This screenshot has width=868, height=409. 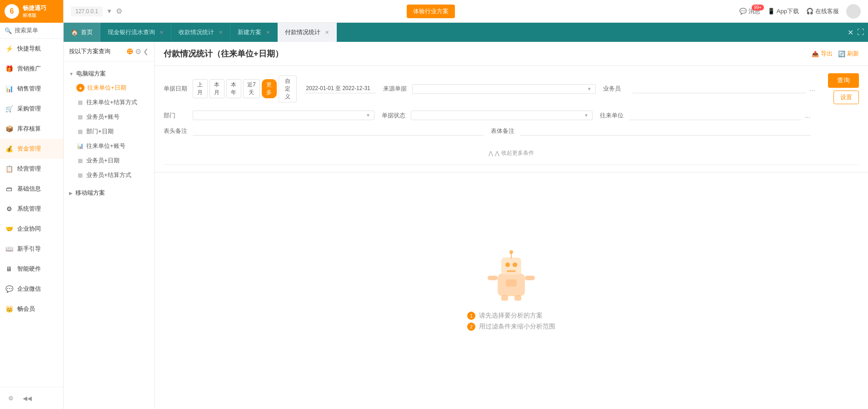 I want to click on scheme-collapse-button: ❮, so click(x=146, y=51).